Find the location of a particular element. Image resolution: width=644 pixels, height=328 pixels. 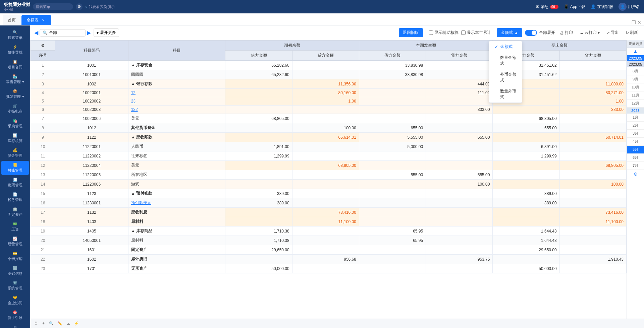

mode-option-qty-foreign: 数量外币式 is located at coordinates (505, 94).